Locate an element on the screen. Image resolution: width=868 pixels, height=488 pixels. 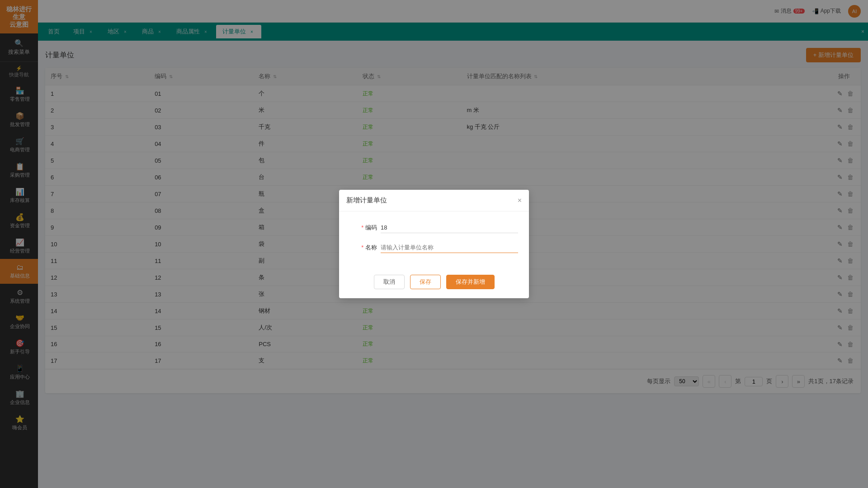
name-label: 名称 is located at coordinates (363, 248).